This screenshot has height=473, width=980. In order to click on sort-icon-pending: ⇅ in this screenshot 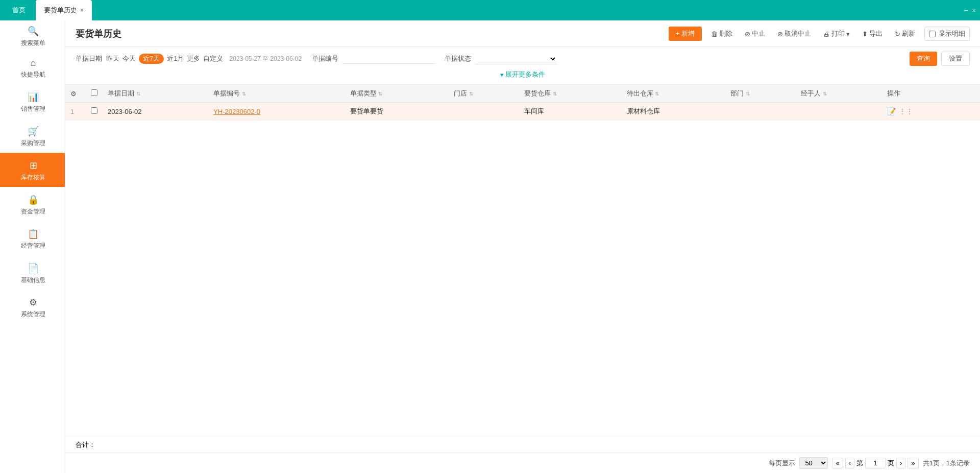, I will do `click(657, 94)`.